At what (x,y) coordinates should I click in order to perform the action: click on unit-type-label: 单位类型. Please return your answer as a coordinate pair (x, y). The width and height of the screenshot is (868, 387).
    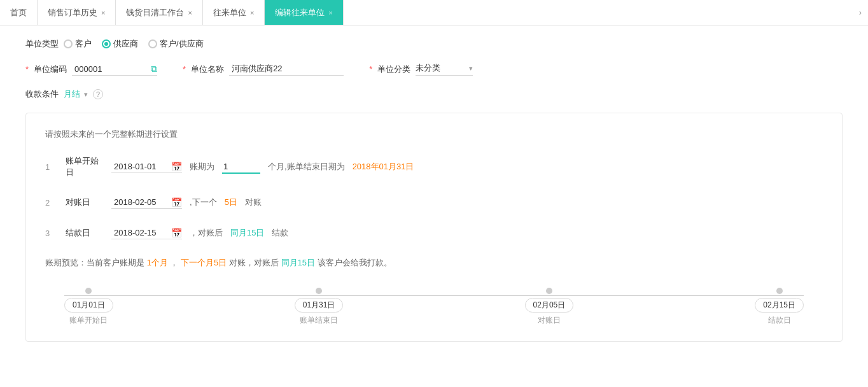
    Looking at the image, I should click on (42, 44).